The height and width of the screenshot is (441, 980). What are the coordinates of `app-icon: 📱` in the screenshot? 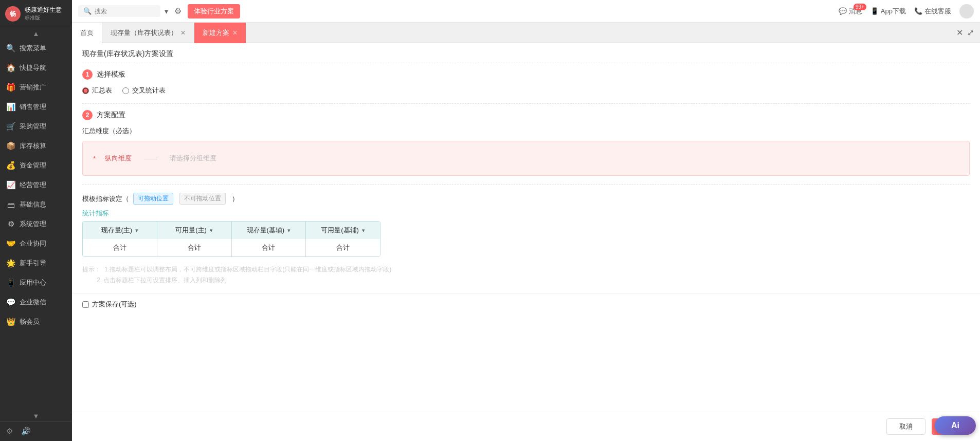 It's located at (875, 11).